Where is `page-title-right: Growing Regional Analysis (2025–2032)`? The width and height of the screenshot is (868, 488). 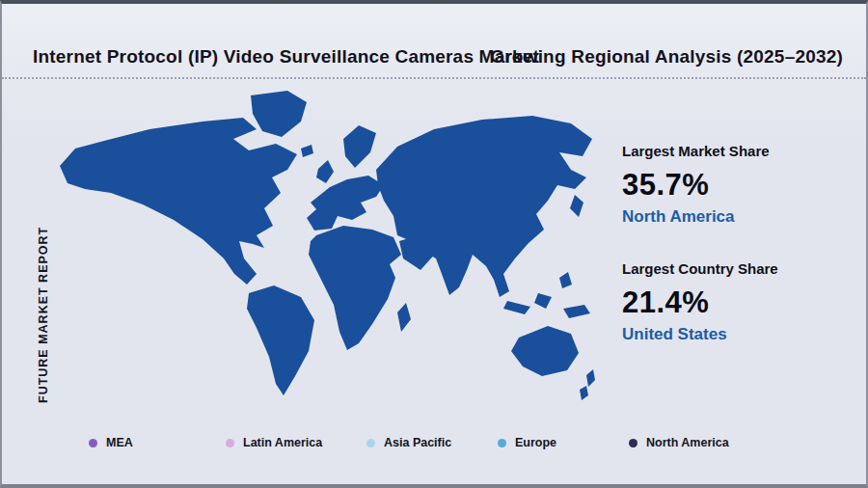 page-title-right: Growing Regional Analysis (2025–2032) is located at coordinates (666, 57).